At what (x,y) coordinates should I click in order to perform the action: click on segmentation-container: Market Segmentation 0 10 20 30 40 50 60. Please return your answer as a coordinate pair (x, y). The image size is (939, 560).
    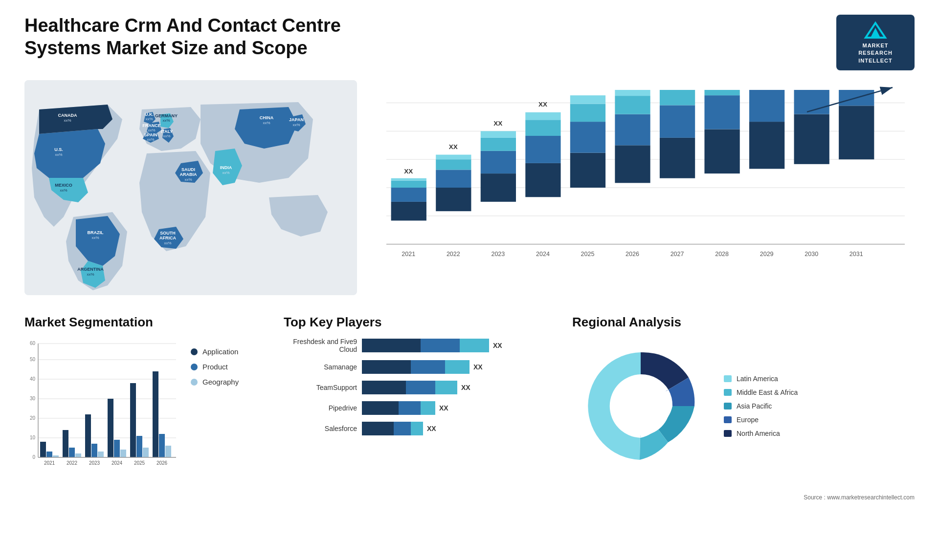
    Looking at the image, I should click on (147, 400).